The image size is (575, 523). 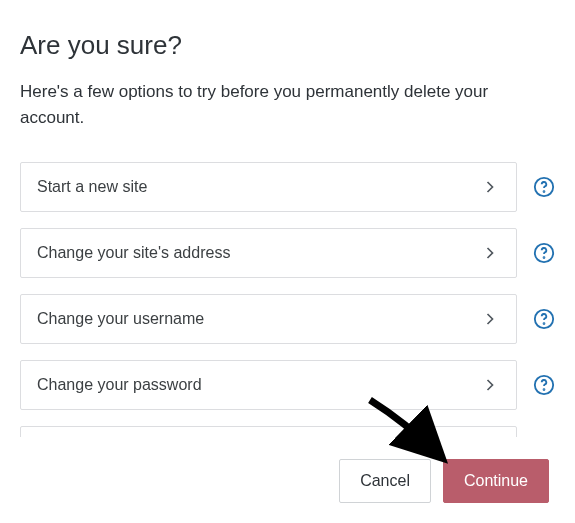 I want to click on option-change-username: Change your username, so click(x=268, y=319).